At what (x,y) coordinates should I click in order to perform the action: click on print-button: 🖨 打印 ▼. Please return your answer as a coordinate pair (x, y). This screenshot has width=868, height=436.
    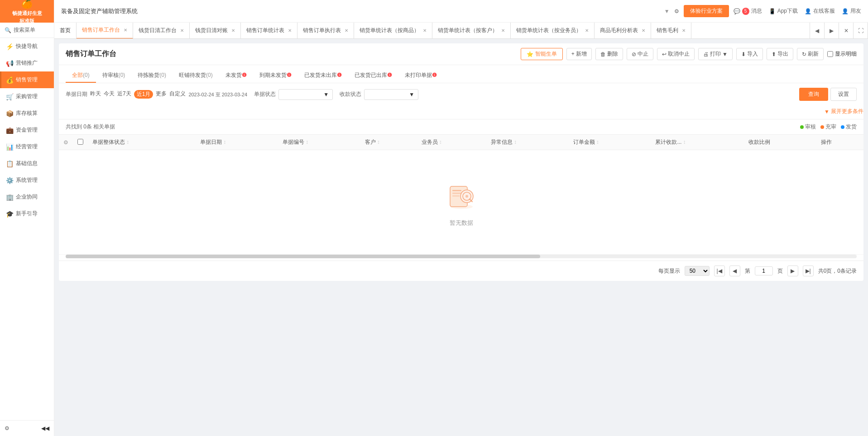
    Looking at the image, I should click on (715, 54).